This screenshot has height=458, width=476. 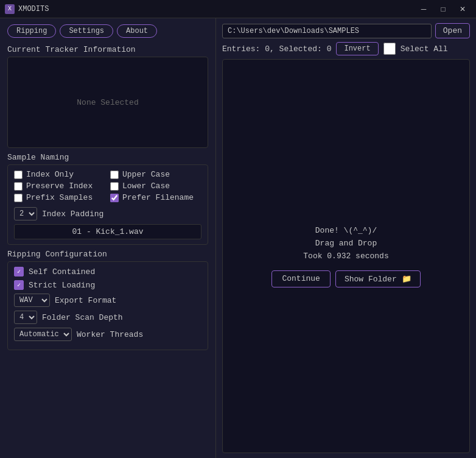 I want to click on show-folder-button: Show Folder 📁, so click(x=378, y=279).